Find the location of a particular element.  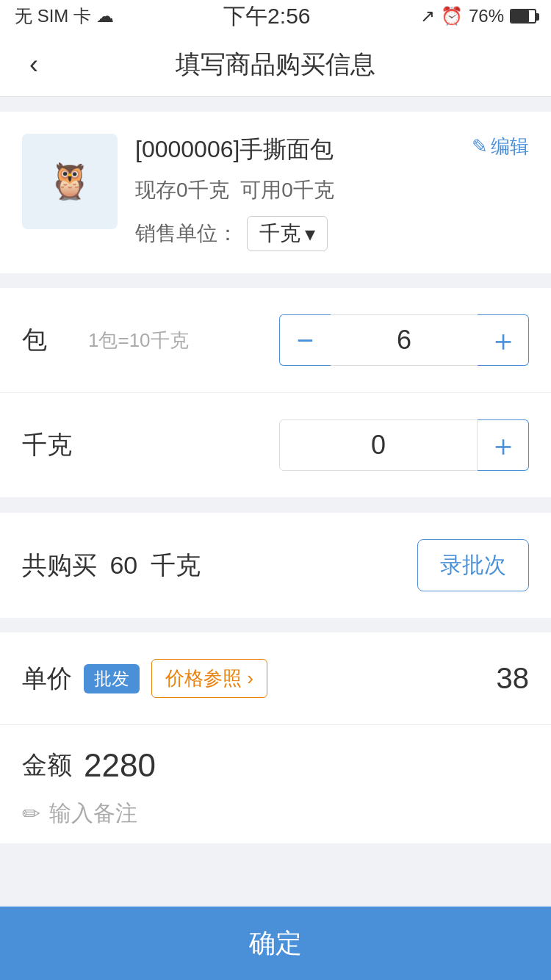

bag-increment-button: ＋ is located at coordinates (503, 340).